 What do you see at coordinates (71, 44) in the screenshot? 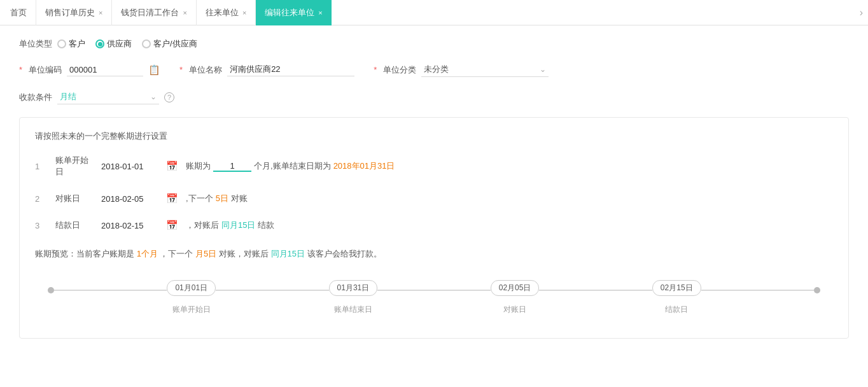
I see `radio-customer: 客户` at bounding box center [71, 44].